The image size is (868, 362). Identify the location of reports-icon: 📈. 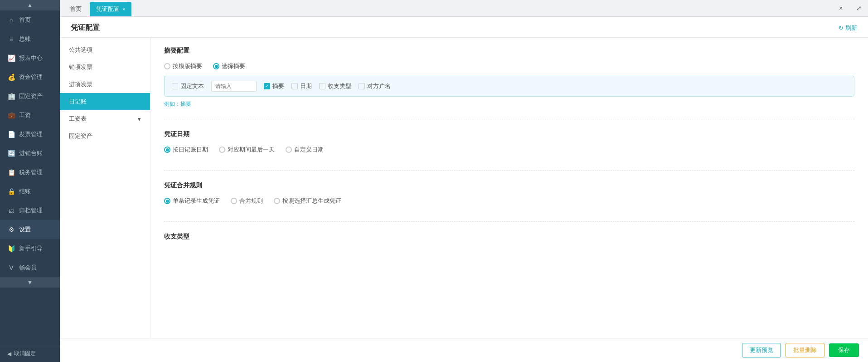
(11, 58).